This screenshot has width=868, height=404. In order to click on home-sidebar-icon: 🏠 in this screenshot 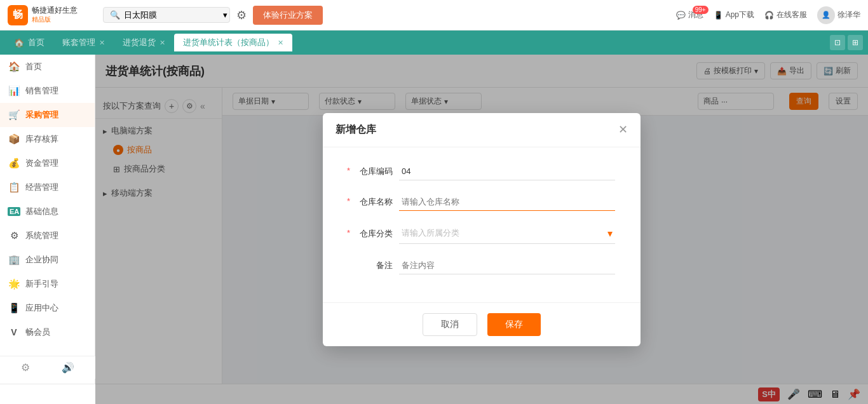, I will do `click(14, 67)`.